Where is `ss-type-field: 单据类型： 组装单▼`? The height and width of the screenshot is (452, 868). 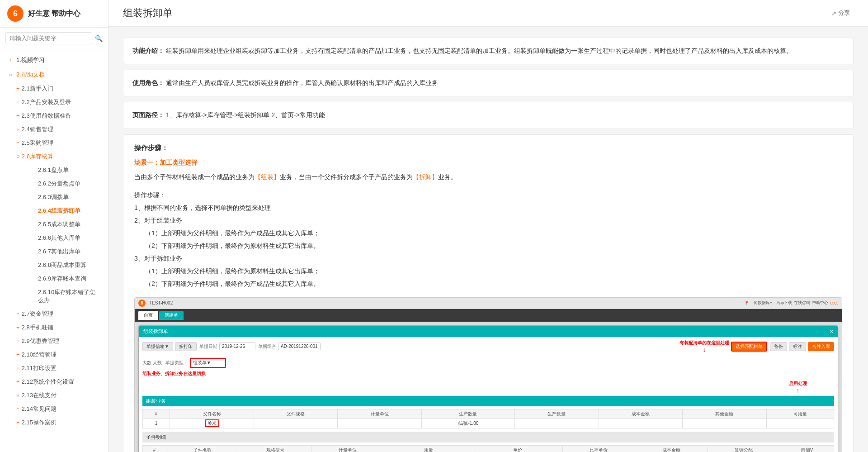 ss-type-field: 单据类型： 组装单▼ is located at coordinates (196, 363).